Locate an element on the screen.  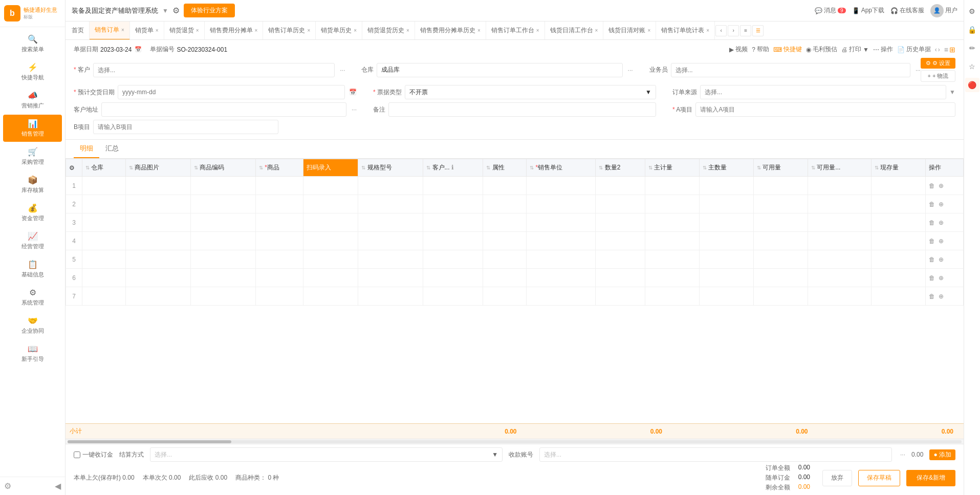
message-icon-item: 💬 消息 9 is located at coordinates (830, 10).